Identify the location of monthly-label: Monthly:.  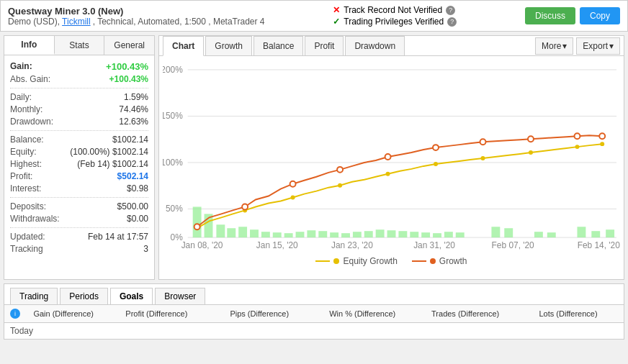
(26, 109).